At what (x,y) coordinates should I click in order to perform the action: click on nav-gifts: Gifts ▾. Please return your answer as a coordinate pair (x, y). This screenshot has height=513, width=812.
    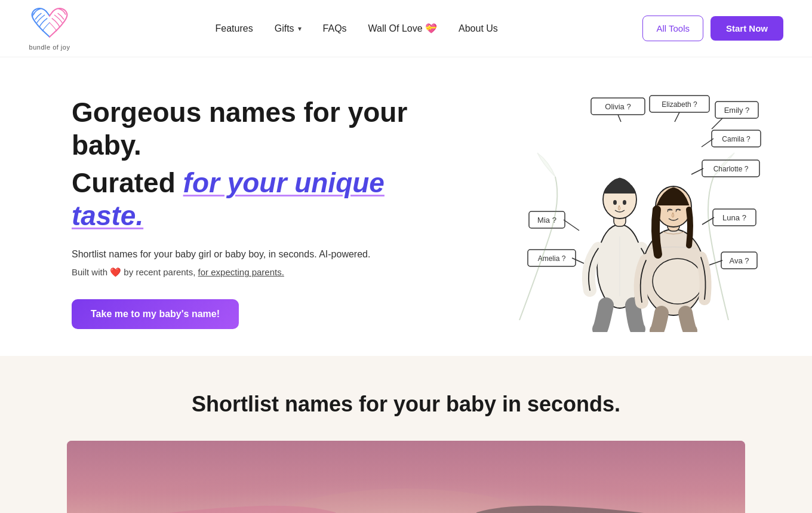
    Looking at the image, I should click on (288, 29).